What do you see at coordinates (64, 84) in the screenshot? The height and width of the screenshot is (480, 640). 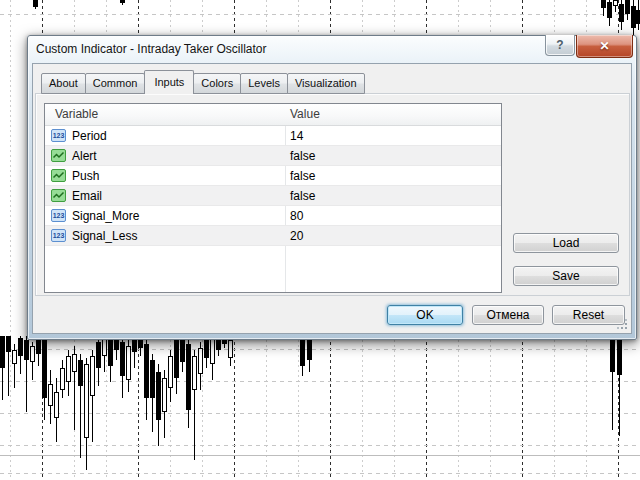 I see `tab-about: About` at bounding box center [64, 84].